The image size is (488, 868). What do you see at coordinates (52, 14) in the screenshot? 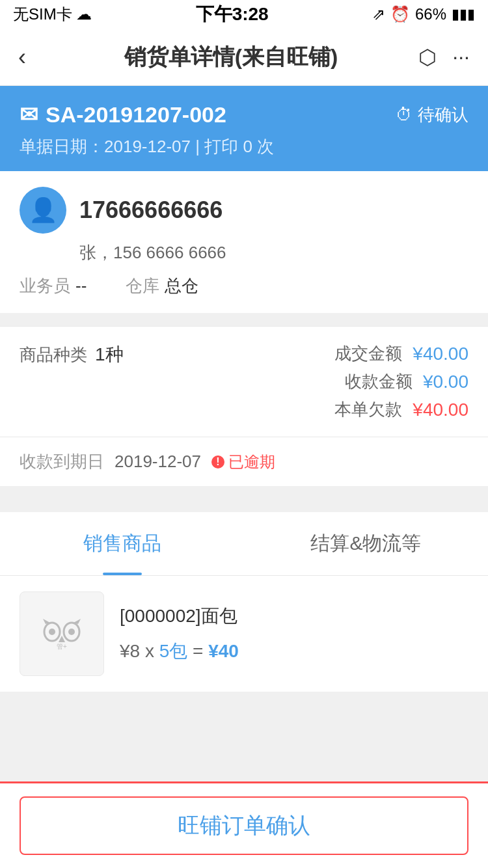
I see `status-left: 无SIM卡 ☁` at bounding box center [52, 14].